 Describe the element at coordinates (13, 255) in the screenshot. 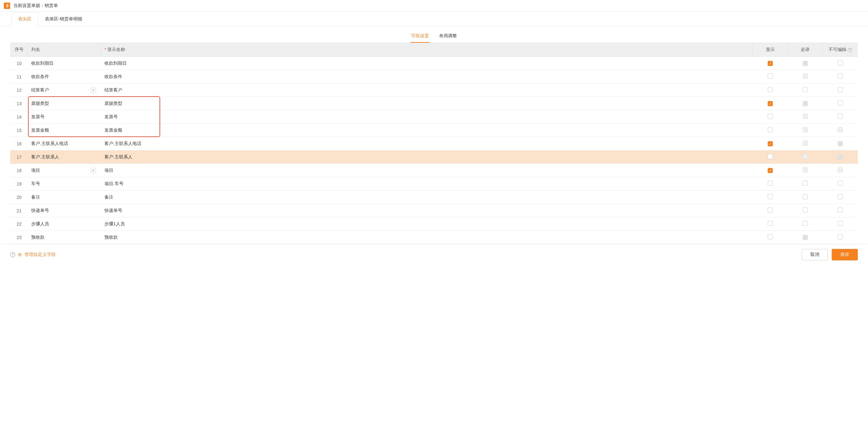

I see `question-icon: ?` at that location.